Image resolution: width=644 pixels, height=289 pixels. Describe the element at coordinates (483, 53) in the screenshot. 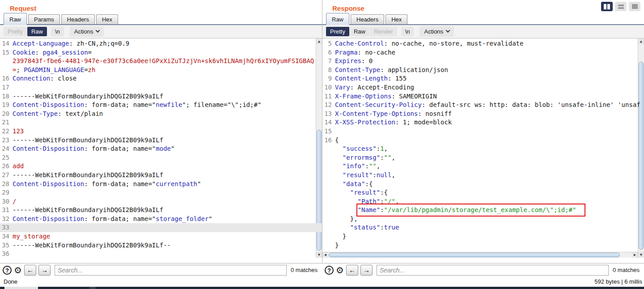

I see `editor-line: 6Pragma: no-cache` at that location.